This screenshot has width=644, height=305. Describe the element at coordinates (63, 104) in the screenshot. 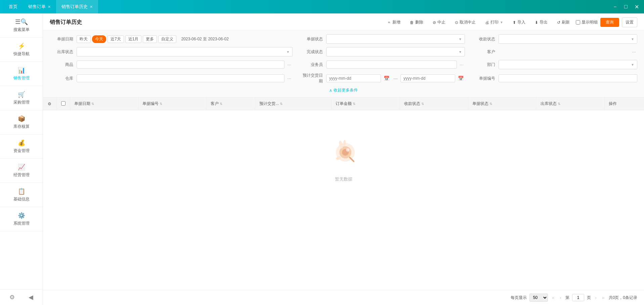

I see `th-checkbox` at that location.